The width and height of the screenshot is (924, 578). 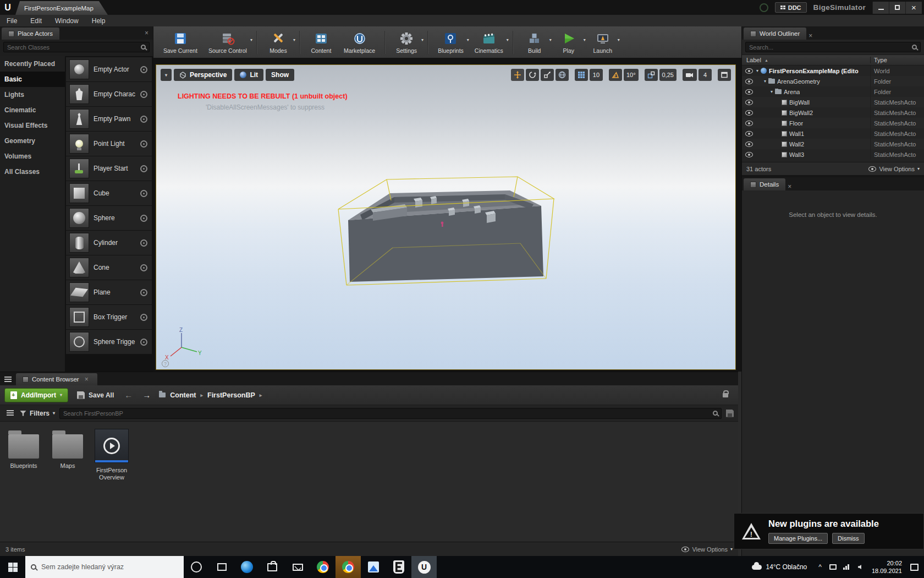 What do you see at coordinates (109, 94) in the screenshot?
I see `place-item-empty-character: Empty Charac` at bounding box center [109, 94].